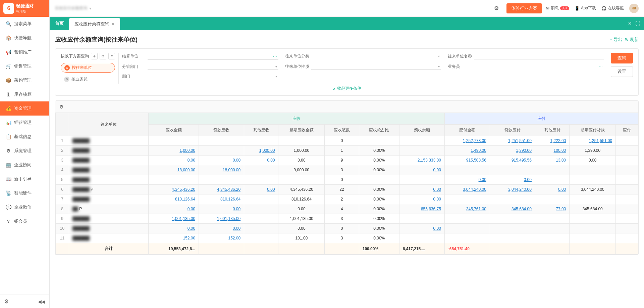  What do you see at coordinates (537, 67) in the screenshot?
I see `salesman-input` at bounding box center [537, 67].